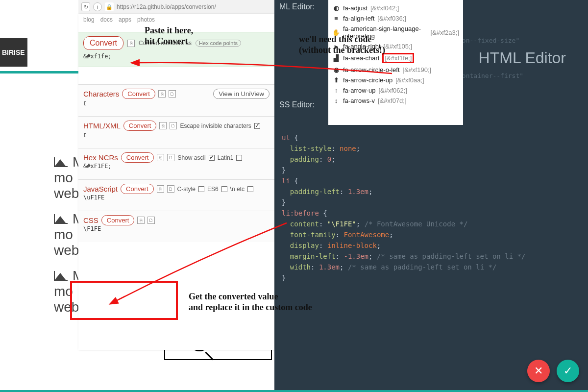 Image resolution: width=588 pixels, height=392 pixels. What do you see at coordinates (176, 164) in the screenshot?
I see `hex-ncrs-section: Hex NCRs Convert ⎘ 🗋 Show ascii Latin1 &…` at bounding box center [176, 164].